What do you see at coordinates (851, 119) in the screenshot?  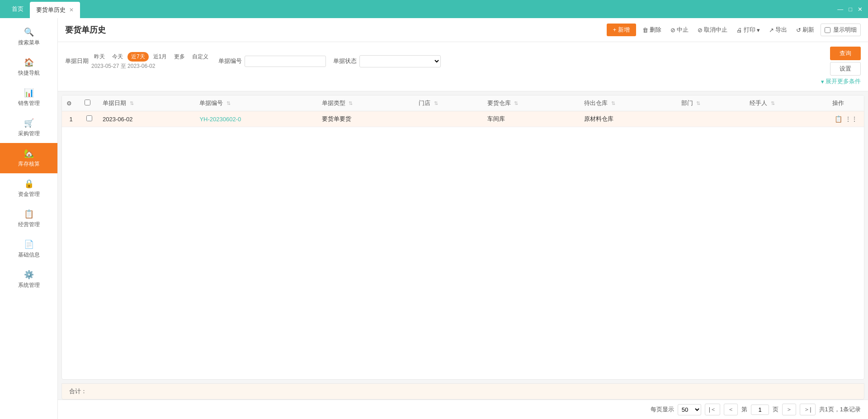 I see `more-action-icon: ⋮⋮` at bounding box center [851, 119].